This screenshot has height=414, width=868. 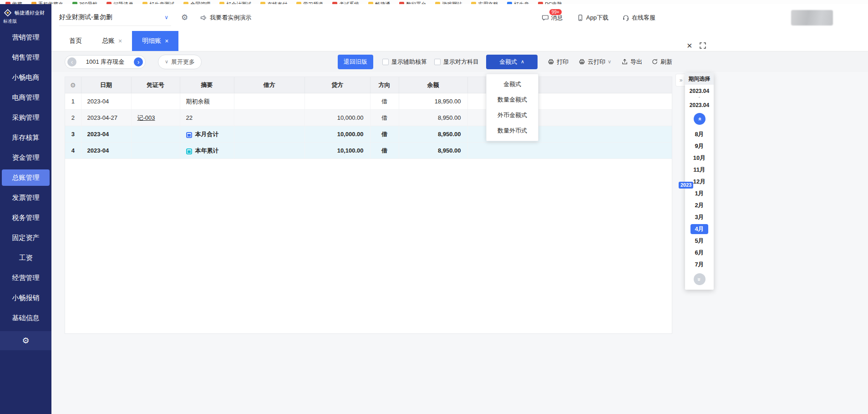 What do you see at coordinates (513, 100) in the screenshot?
I see `amount-style-menu-item: 数量金额式` at bounding box center [513, 100].